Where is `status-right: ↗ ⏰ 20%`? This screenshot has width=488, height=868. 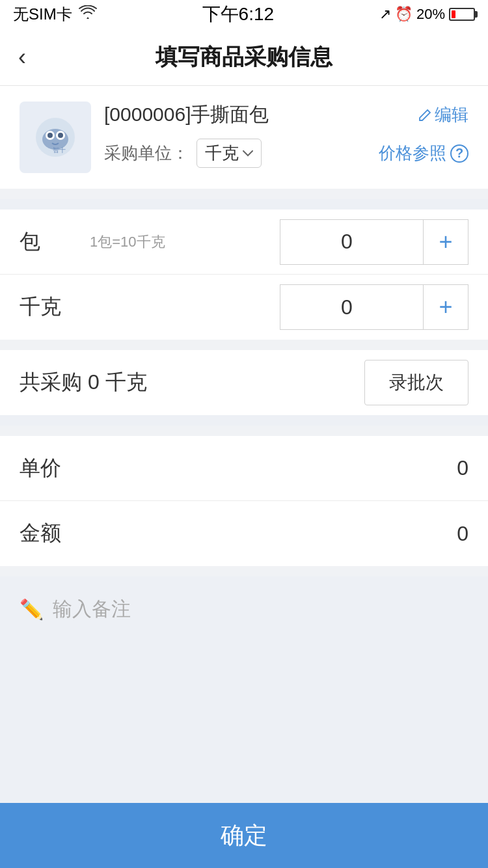 status-right: ↗ ⏰ 20% is located at coordinates (427, 14).